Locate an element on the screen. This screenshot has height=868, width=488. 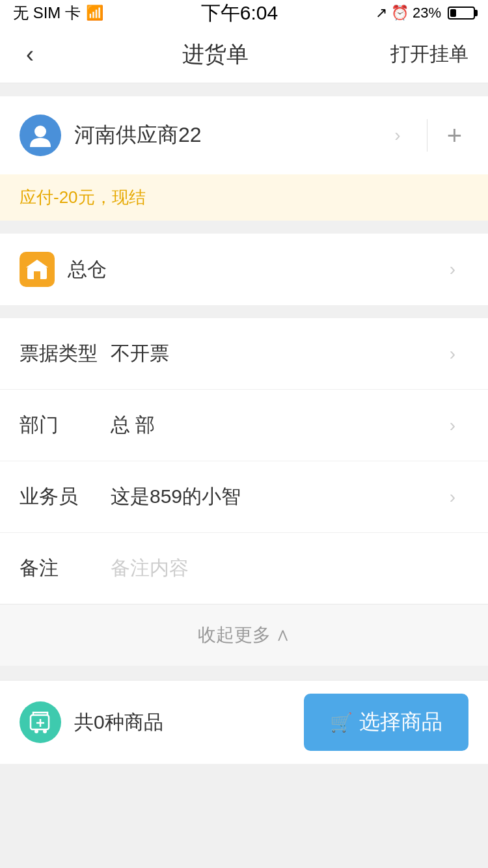
collapse-button: 收起更多 ∧ is located at coordinates (244, 635).